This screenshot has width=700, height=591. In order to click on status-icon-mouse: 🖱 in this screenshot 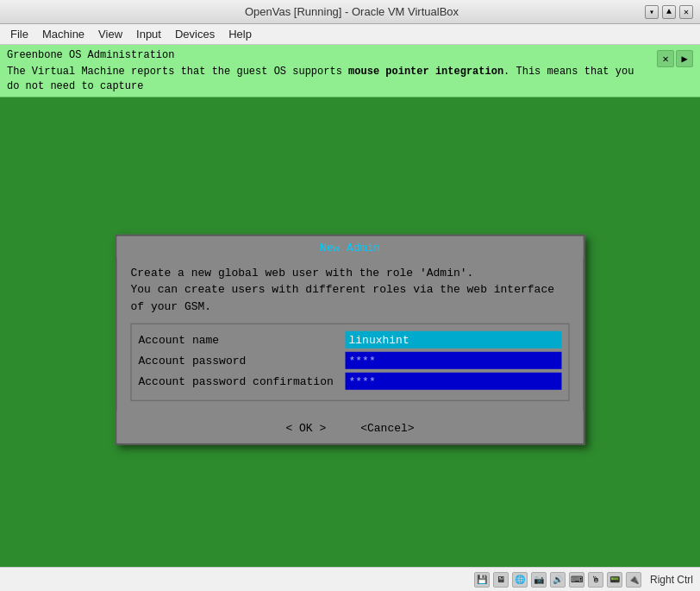, I will do `click(596, 580)`.